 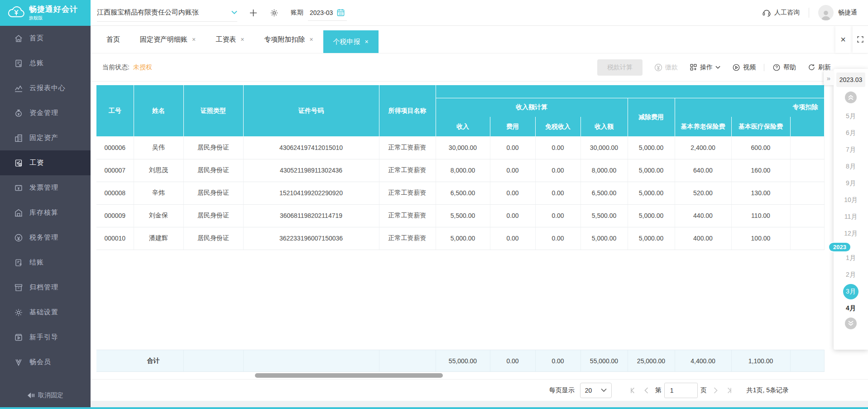 I want to click on tax-calc-button: 税款计算, so click(x=620, y=67).